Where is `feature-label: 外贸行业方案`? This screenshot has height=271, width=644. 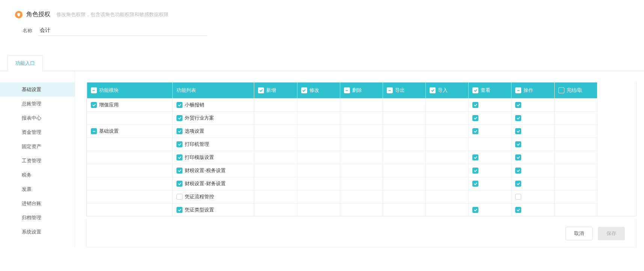
feature-label: 外贸行业方案 is located at coordinates (199, 118).